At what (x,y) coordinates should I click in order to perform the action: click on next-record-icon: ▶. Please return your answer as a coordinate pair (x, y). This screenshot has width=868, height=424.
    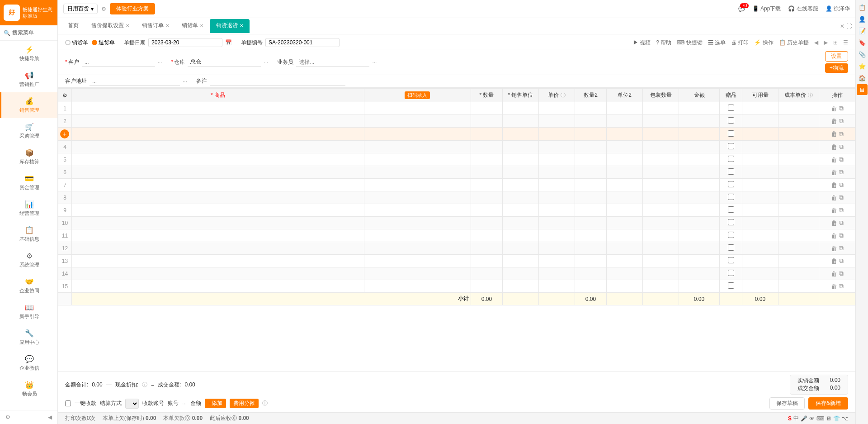
    Looking at the image, I should click on (826, 43).